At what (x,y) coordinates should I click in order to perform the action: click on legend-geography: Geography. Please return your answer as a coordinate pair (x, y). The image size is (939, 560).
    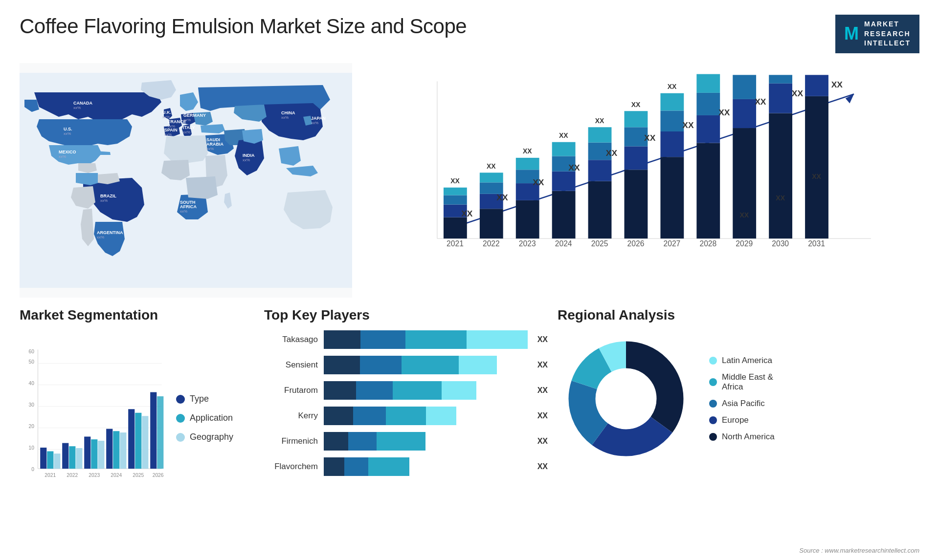
    Looking at the image, I should click on (215, 437).